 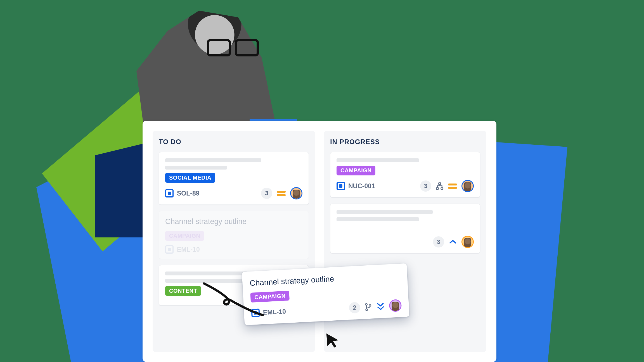 I want to click on hierarchy-icon, so click(x=440, y=186).